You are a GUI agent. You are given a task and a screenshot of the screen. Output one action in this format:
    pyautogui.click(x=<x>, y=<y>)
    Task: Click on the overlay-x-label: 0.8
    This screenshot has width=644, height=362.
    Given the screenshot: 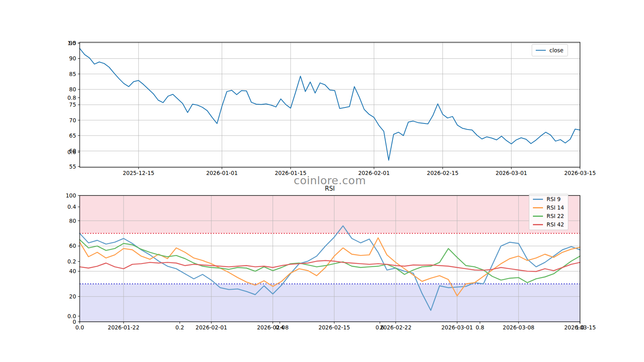 What is the action you would take?
    pyautogui.click(x=480, y=327)
    